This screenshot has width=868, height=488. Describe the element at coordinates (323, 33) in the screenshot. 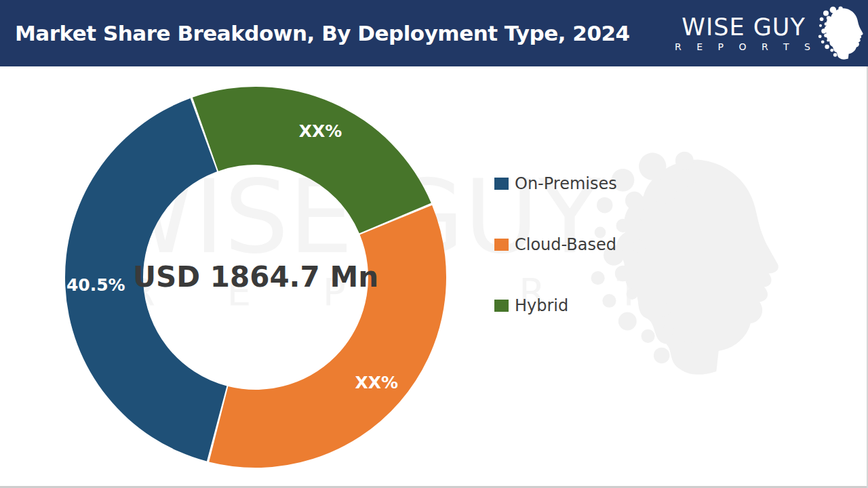

I see `page-title: Market Share Breakdown, By Deployment Ty…` at that location.